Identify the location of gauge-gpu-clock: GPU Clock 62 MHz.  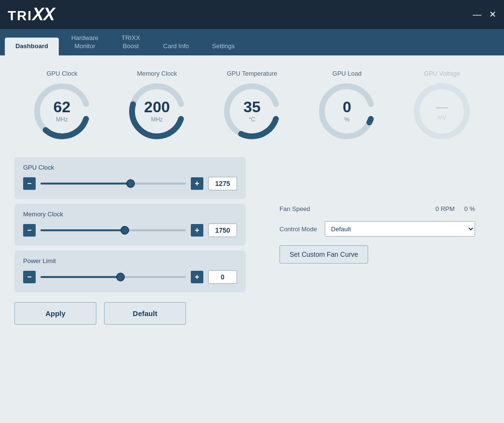
(62, 106).